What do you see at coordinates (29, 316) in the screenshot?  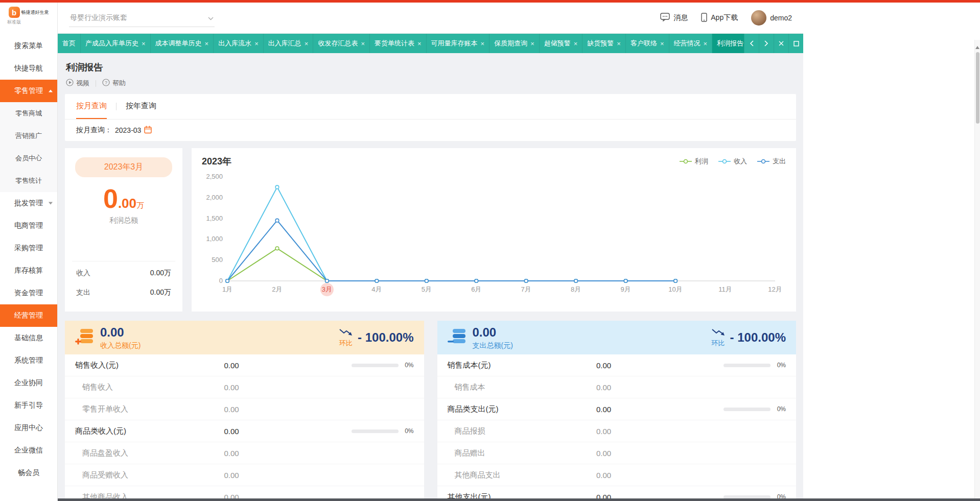 I see `sidebar-item-business-management: 经营管理` at bounding box center [29, 316].